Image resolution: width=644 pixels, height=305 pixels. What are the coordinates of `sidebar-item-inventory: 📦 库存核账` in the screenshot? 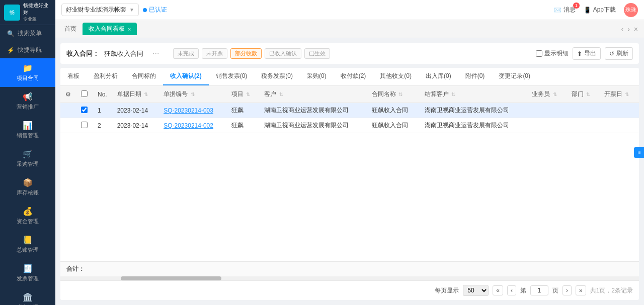 It's located at (28, 187).